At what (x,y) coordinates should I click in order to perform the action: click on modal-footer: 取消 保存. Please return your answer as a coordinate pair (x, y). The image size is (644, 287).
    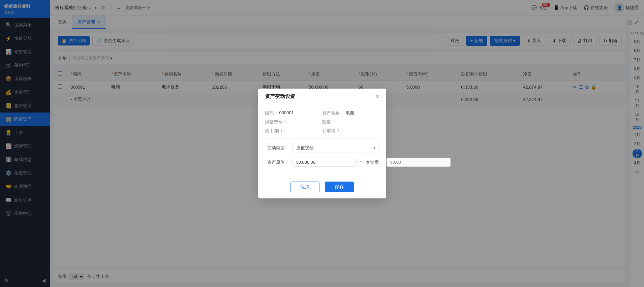
    Looking at the image, I should click on (322, 188).